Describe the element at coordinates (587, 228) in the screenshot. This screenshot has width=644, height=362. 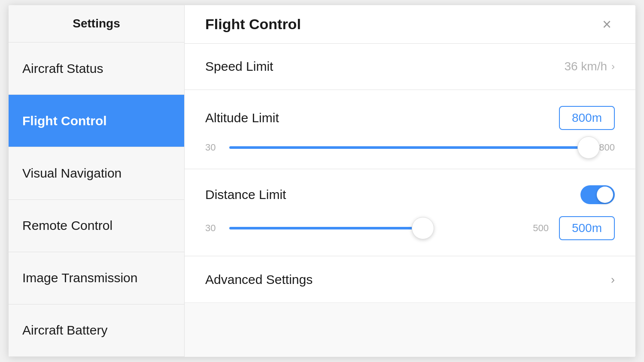
I see `distance-limit-value-box: 500m` at that location.